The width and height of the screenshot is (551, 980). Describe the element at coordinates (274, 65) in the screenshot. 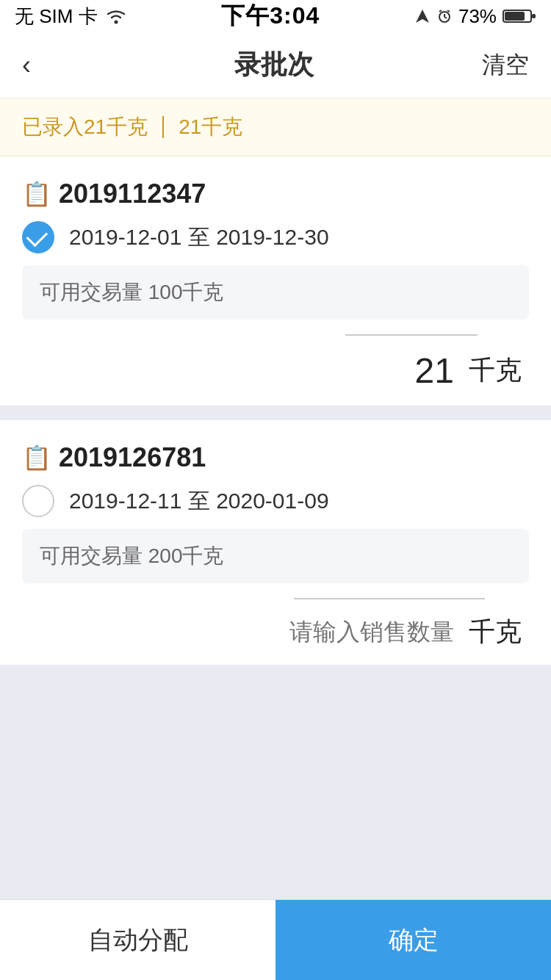

I see `page-title: 录批次` at that location.